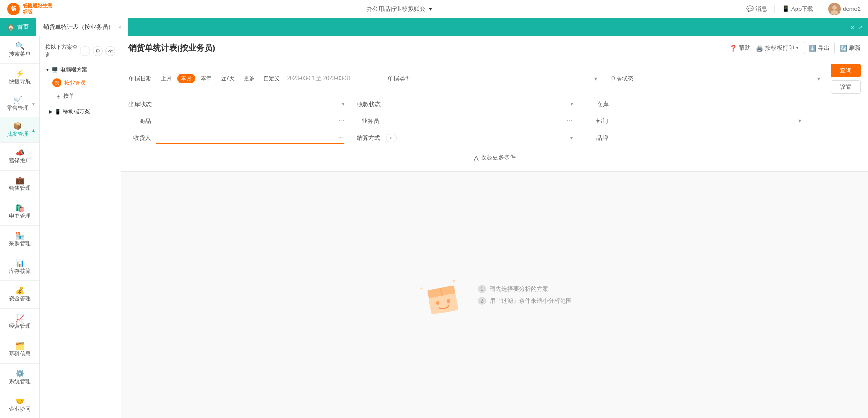  What do you see at coordinates (572, 104) in the screenshot?
I see `payment-arrow: ▾` at bounding box center [572, 104].